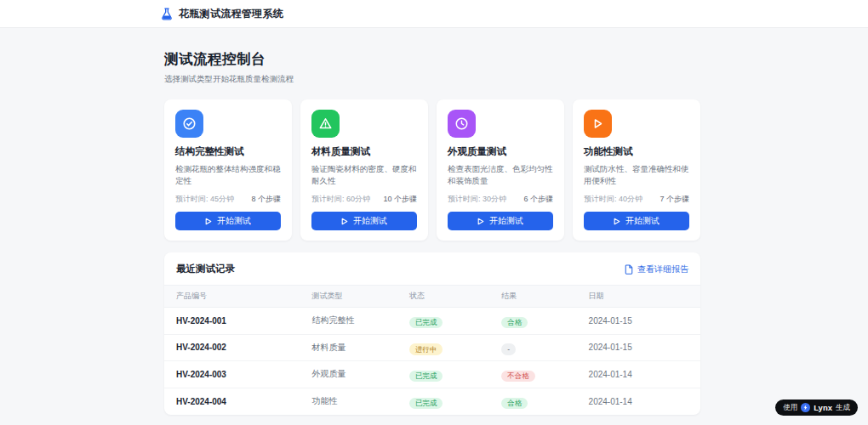 The height and width of the screenshot is (425, 868). Describe the element at coordinates (545, 296) in the screenshot. I see `column-header: 结果` at that location.